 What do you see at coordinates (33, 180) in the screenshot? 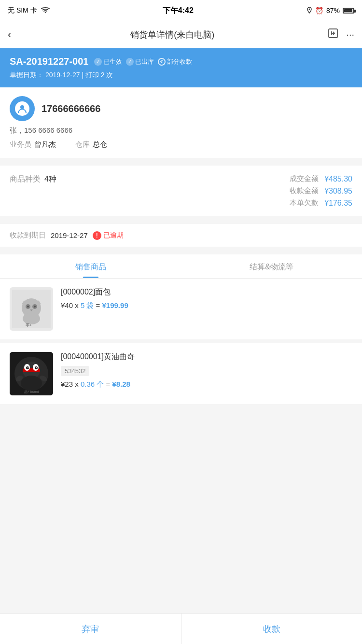
I see `product-type-row: 商品种类 4种` at bounding box center [33, 180].